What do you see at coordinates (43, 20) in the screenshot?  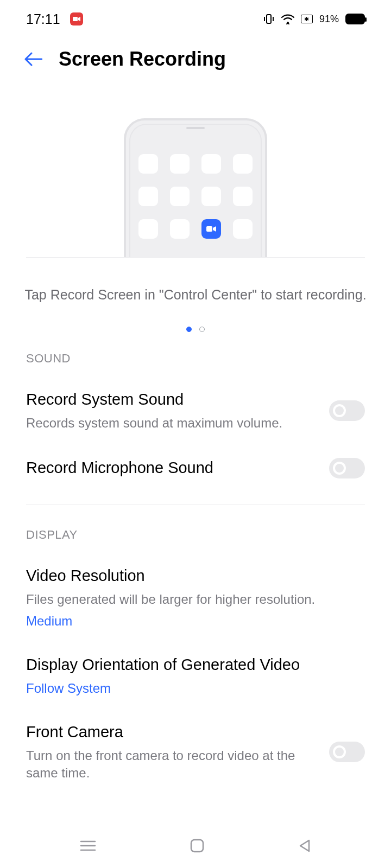 I see `status-time: 17:11` at bounding box center [43, 20].